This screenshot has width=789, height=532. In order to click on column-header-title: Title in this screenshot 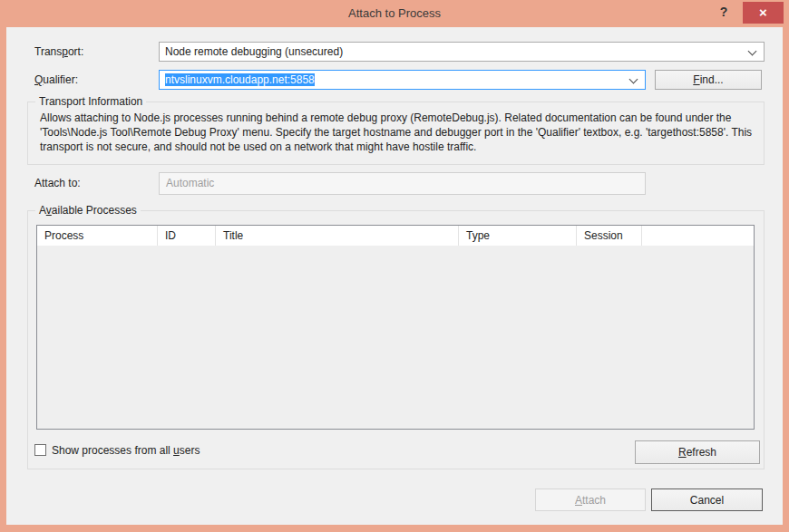, I will do `click(337, 236)`.